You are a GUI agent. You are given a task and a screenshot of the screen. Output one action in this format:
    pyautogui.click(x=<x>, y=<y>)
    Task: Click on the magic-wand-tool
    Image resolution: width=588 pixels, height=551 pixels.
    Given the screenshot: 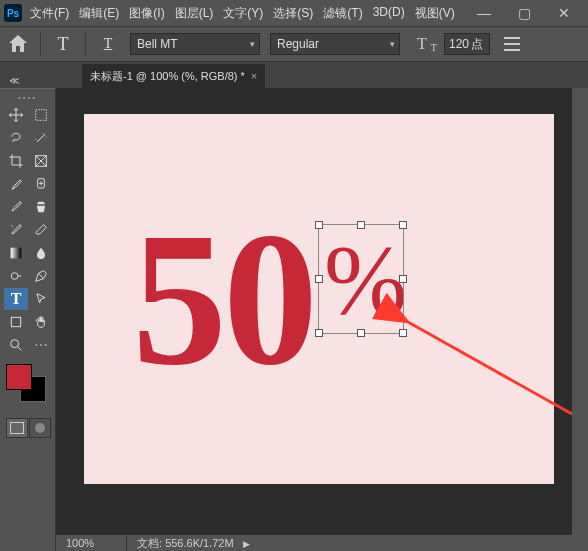 What is the action you would take?
    pyautogui.click(x=41, y=138)
    